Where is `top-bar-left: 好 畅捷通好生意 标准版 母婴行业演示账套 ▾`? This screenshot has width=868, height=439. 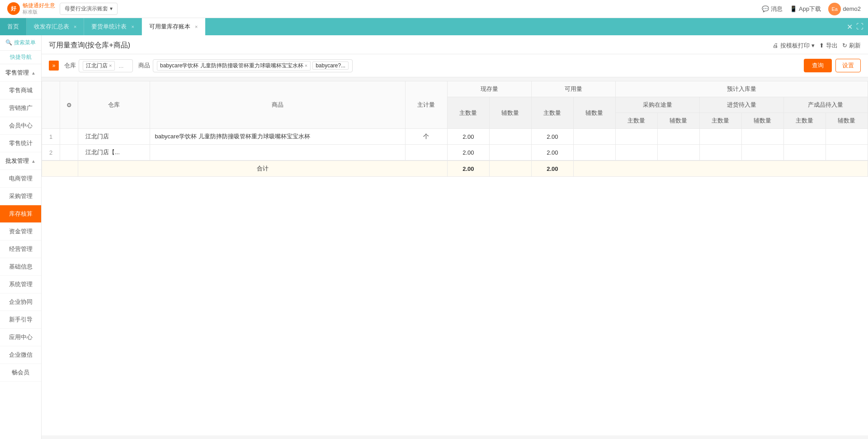 top-bar-left: 好 畅捷通好生意 标准版 母婴行业演示账套 ▾ is located at coordinates (62, 9).